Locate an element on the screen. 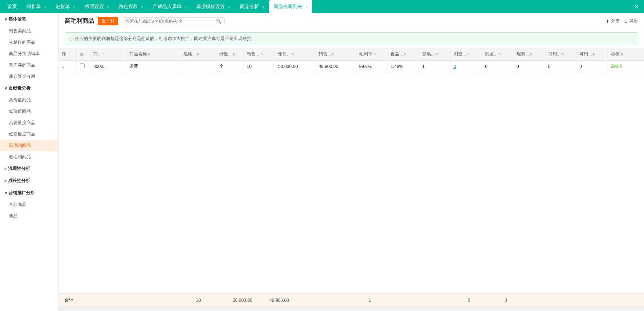  nav-item-商品分析列表: 商品分析列表× is located at coordinates (291, 7).